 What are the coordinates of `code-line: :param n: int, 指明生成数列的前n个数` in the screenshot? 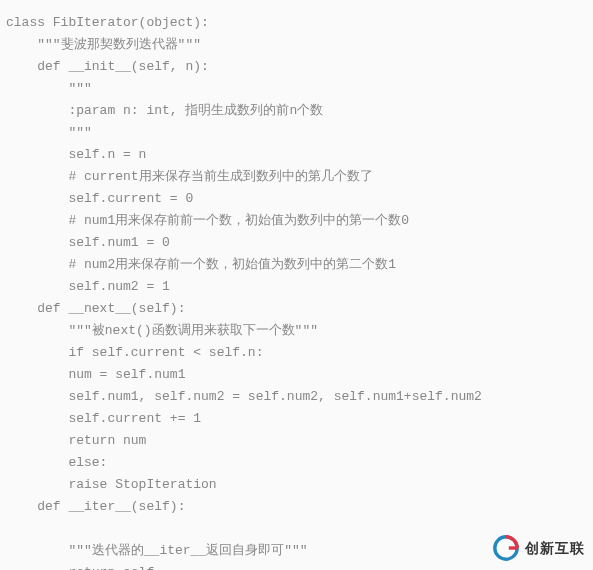 It's located at (296, 111).